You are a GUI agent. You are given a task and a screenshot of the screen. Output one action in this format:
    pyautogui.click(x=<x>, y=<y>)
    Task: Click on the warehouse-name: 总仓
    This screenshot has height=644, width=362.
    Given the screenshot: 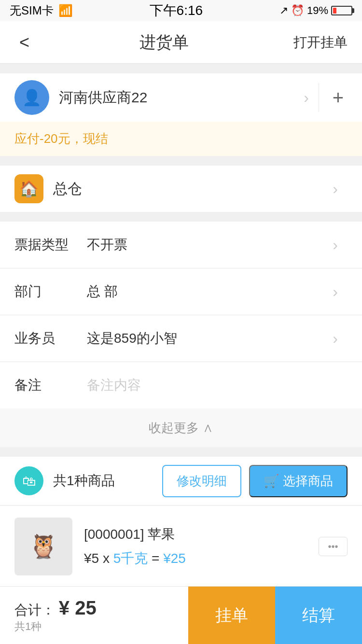 What is the action you would take?
    pyautogui.click(x=193, y=189)
    